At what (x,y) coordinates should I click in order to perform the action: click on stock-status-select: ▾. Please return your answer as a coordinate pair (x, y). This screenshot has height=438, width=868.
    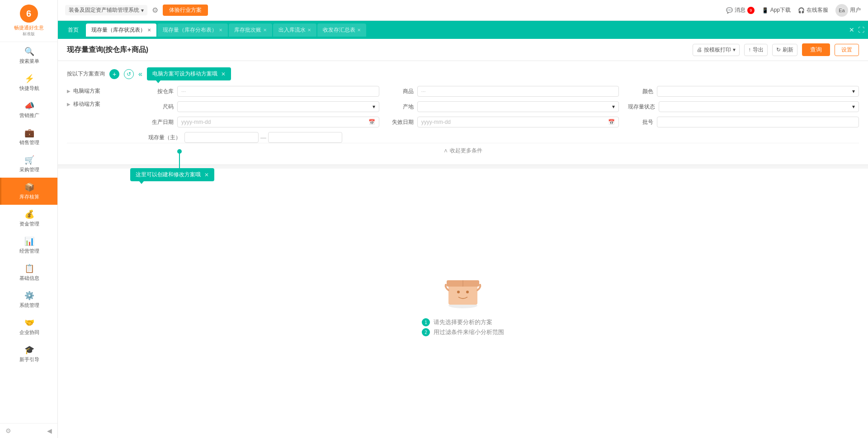
    Looking at the image, I should click on (759, 107).